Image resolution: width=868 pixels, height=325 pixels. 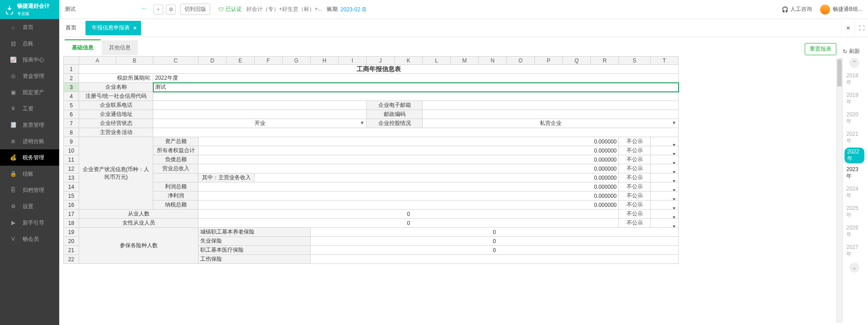 What do you see at coordinates (28, 43) in the screenshot?
I see `nav-label: 总账` at bounding box center [28, 43].